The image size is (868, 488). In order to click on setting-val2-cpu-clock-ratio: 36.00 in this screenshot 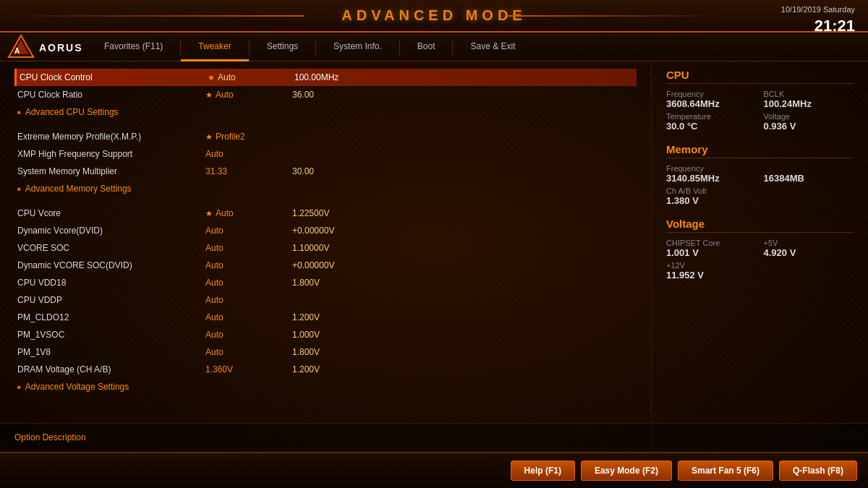, I will do `click(303, 95)`.